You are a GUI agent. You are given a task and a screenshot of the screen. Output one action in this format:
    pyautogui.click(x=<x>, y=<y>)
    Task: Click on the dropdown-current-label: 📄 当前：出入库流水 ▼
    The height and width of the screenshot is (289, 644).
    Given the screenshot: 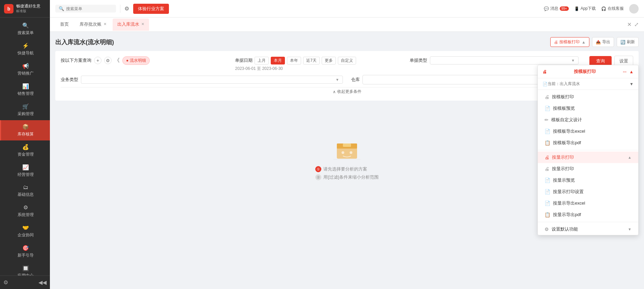 What is the action you would take?
    pyautogui.click(x=588, y=83)
    